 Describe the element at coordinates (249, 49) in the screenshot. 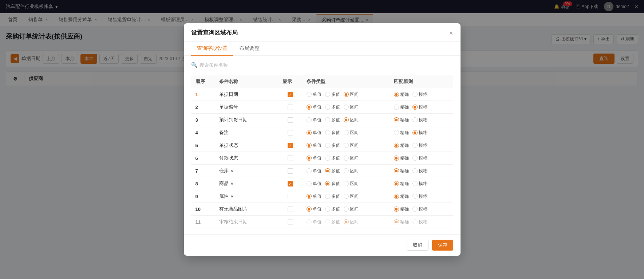

I see `tab-layout-adjust: 布局调整` at that location.